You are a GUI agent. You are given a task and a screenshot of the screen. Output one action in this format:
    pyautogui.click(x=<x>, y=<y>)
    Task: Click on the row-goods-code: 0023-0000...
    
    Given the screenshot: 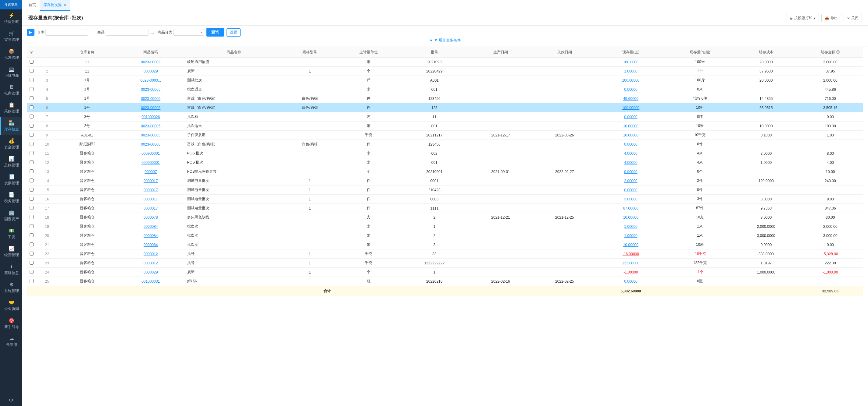 What is the action you would take?
    pyautogui.click(x=151, y=80)
    